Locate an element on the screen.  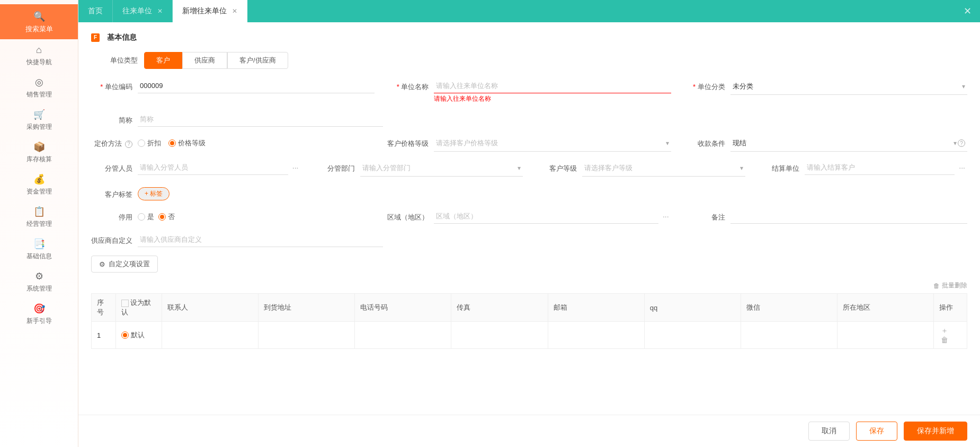
department-select: 请输入分管部门 ▾ is located at coordinates (442, 169).